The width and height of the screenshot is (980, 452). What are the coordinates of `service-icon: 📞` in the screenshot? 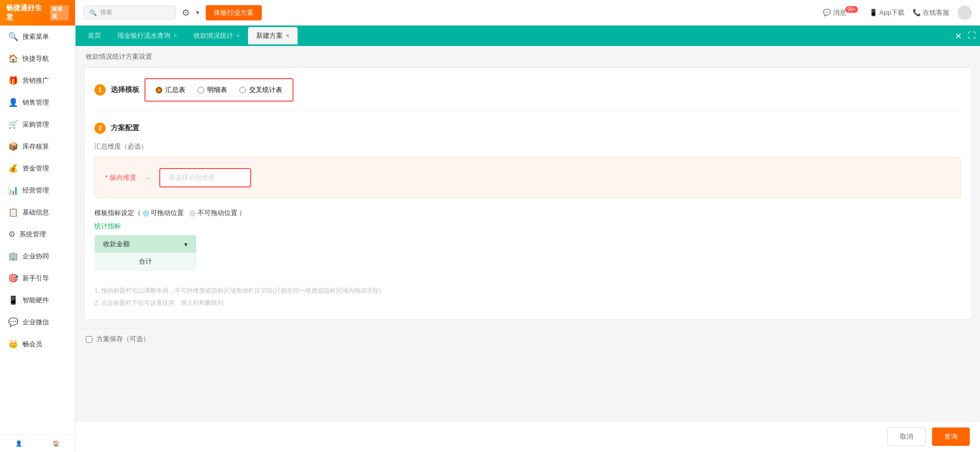 It's located at (917, 12).